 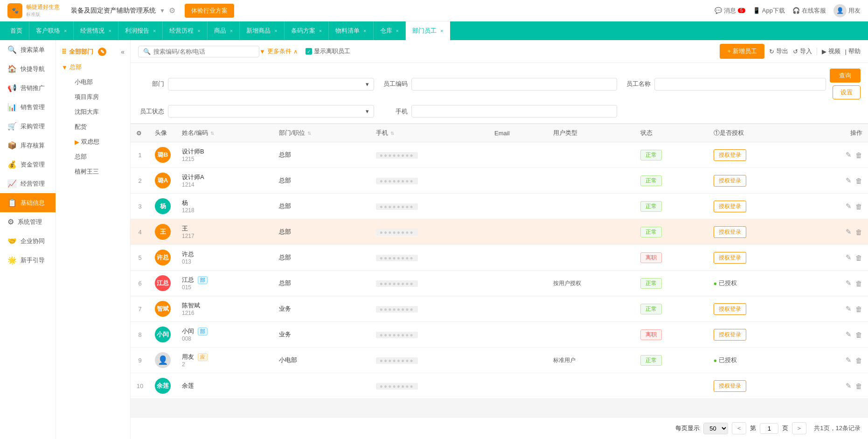 I want to click on sidebar-item-经营管理: 📈经营管理, so click(x=28, y=184).